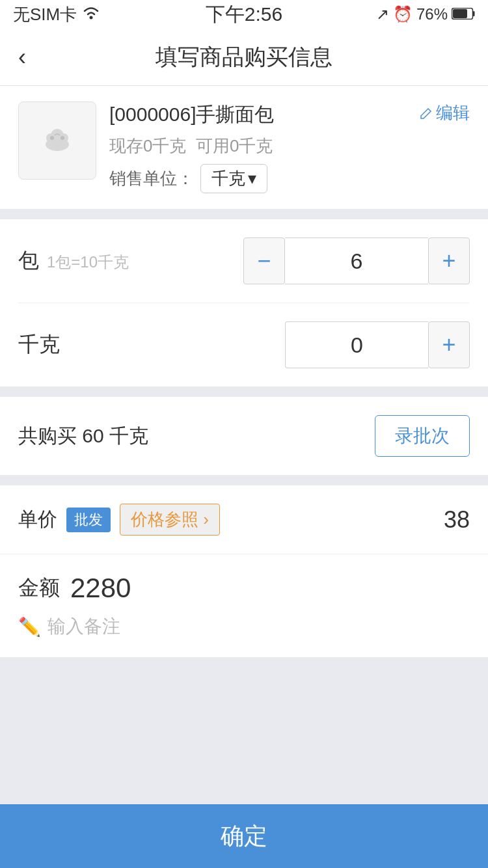 The width and height of the screenshot is (488, 868). I want to click on note-placeholder: 输入备注, so click(84, 627).